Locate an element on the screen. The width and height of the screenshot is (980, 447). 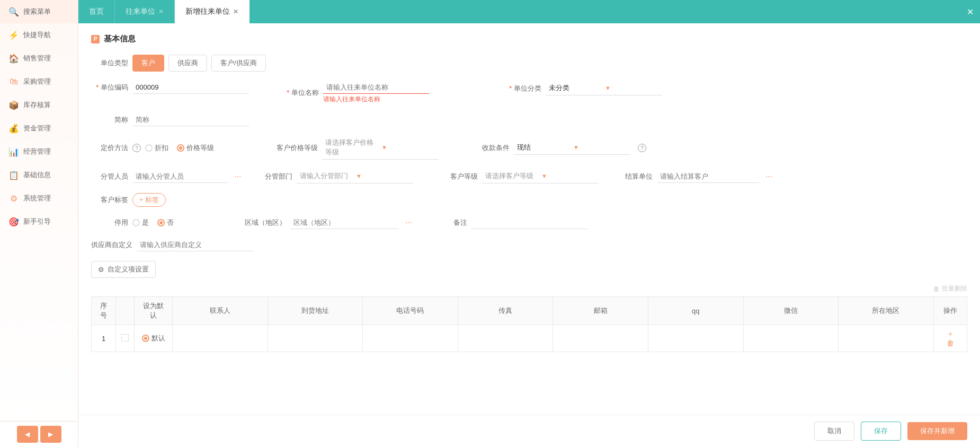
disabled-radio-no-circle is located at coordinates (161, 223).